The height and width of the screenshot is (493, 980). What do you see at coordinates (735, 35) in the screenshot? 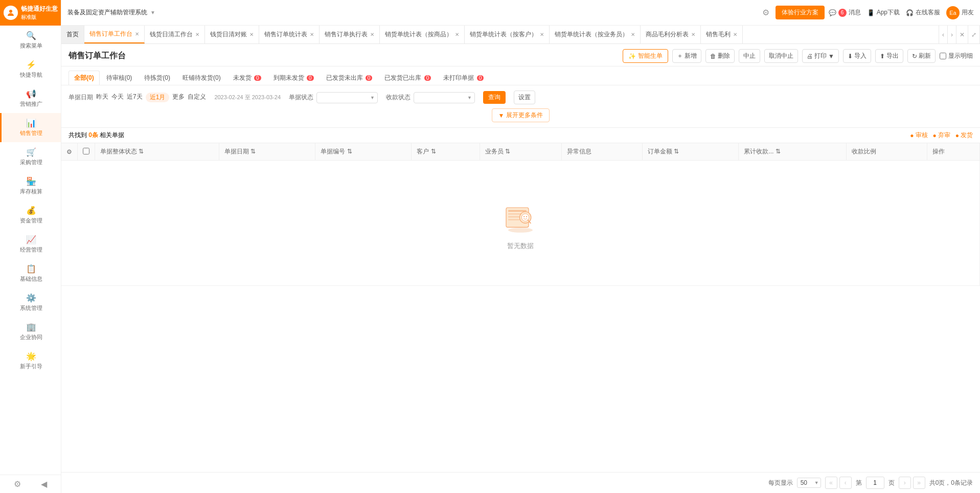
I see `tab-sales-revenue-close: ✕` at bounding box center [735, 35].